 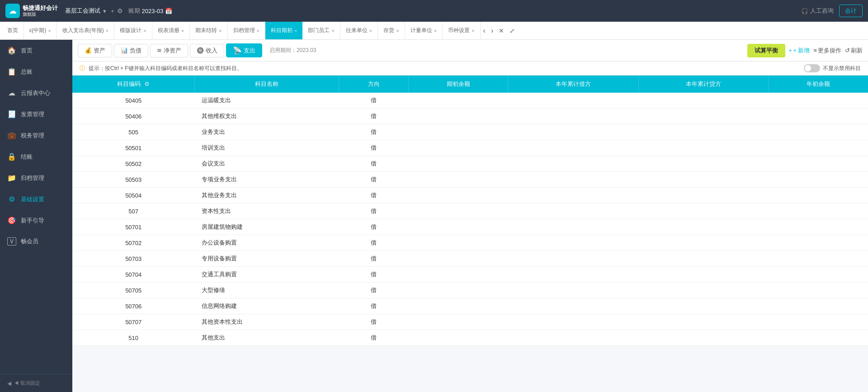 I want to click on add-project-icon: +, so click(x=113, y=11).